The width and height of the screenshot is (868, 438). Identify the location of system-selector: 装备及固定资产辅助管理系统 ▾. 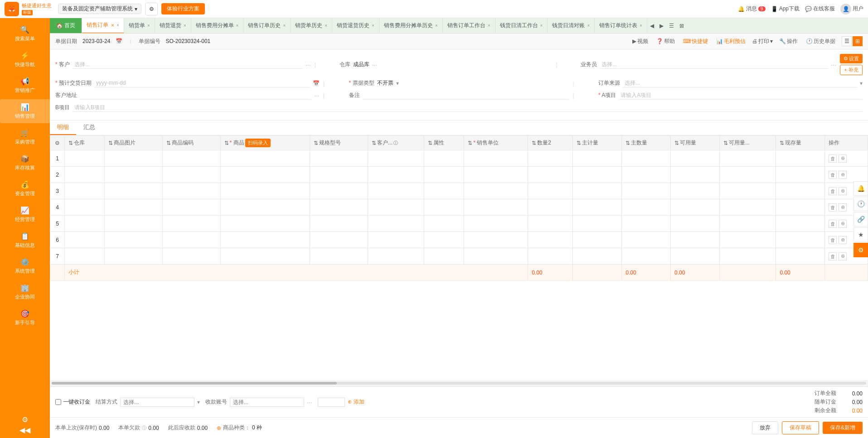
(100, 9).